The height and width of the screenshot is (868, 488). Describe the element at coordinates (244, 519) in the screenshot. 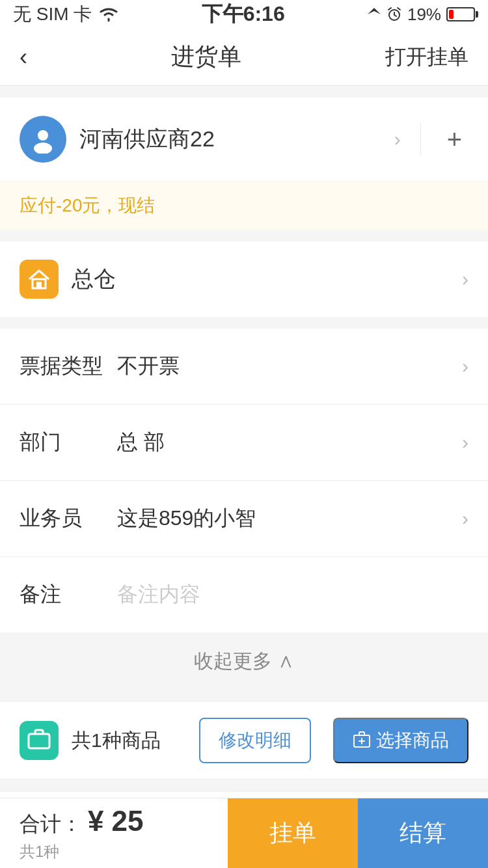

I see `staff-row: 业务员 这是859的小智 ›` at that location.